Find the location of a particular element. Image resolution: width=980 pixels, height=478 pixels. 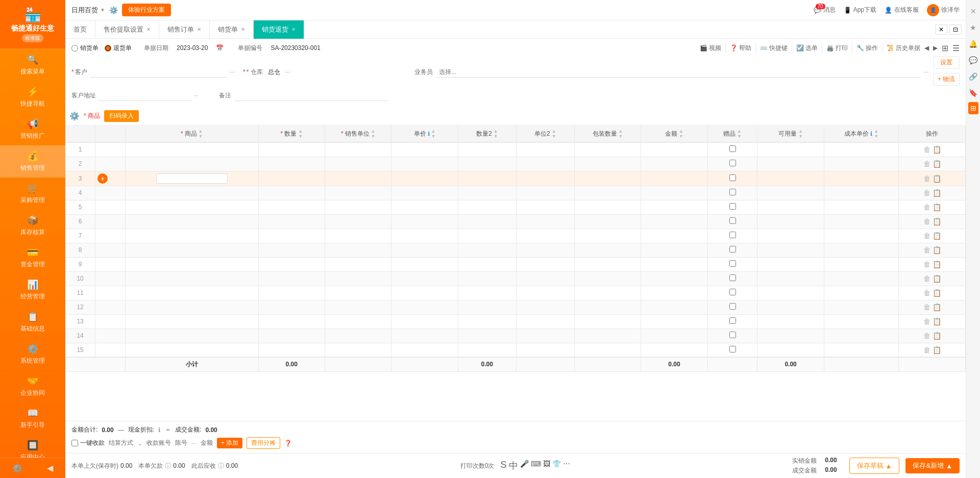

rp-chat-icon: 💬 is located at coordinates (973, 60).